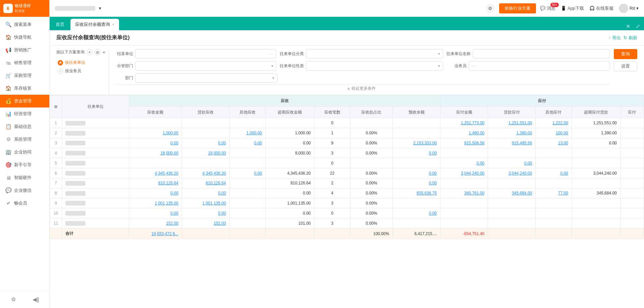 This screenshot has height=308, width=644. What do you see at coordinates (628, 26) in the screenshot?
I see `close-window-icon: ✕` at bounding box center [628, 26].